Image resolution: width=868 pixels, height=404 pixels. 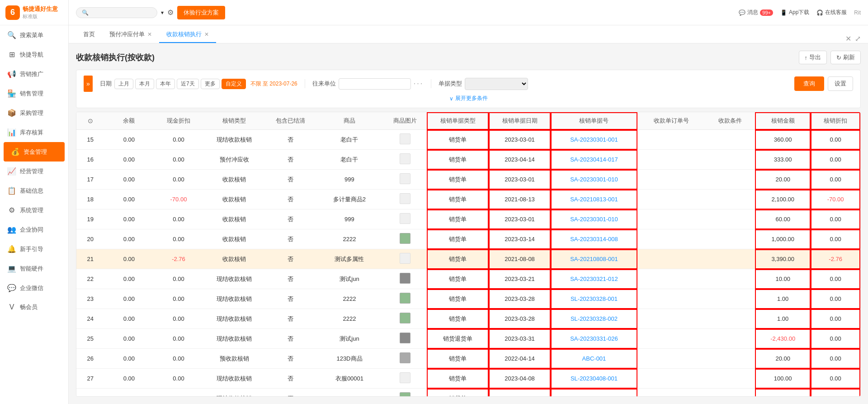 I want to click on cancel-no-link: SL-20230328-001, so click(x=594, y=299).